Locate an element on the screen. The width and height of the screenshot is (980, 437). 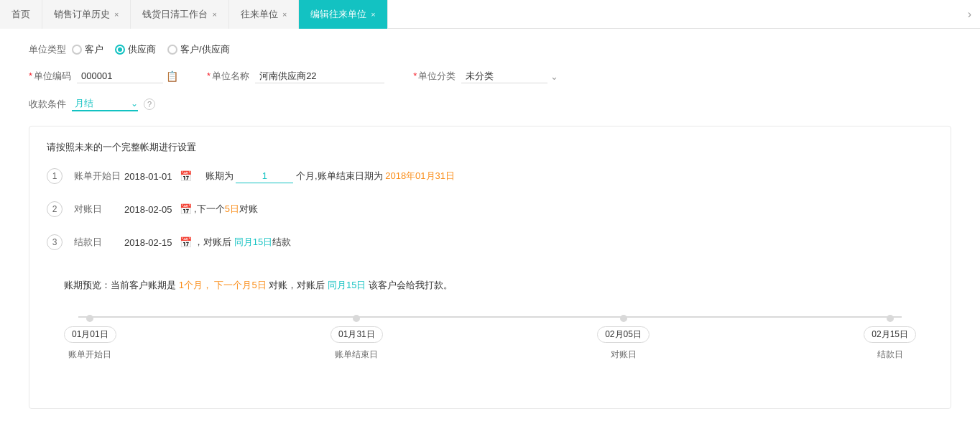
timeline-nodes: 01月01日 账单开始日 01月31日 账单结束日 02月05日 对账日 is located at coordinates (490, 338).